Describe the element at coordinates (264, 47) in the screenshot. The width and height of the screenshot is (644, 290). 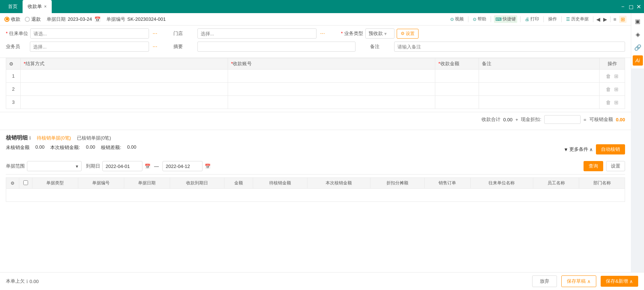
I see `summary-field: 摘要` at that location.